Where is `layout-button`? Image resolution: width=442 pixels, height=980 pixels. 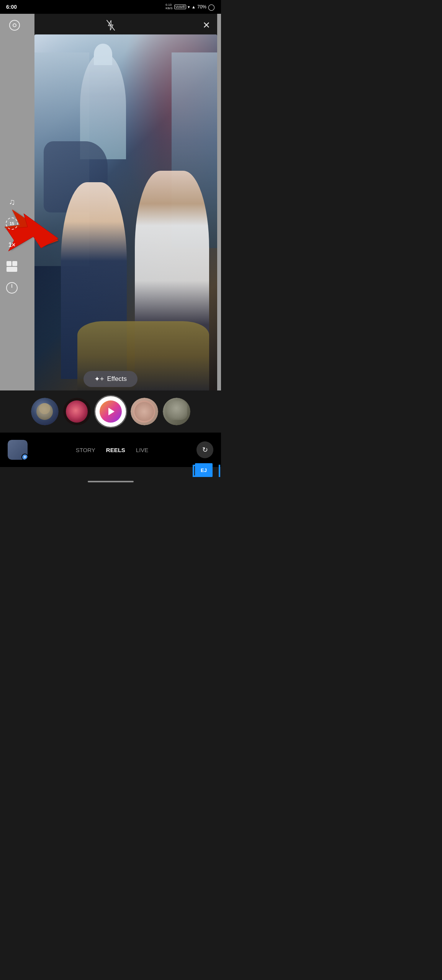 layout-button is located at coordinates (12, 266).